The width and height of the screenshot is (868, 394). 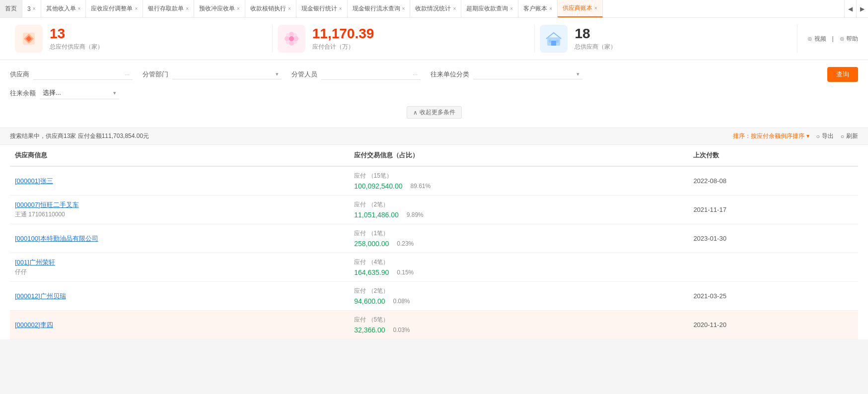 I want to click on nav-tab-overdue-close: ×, so click(x=511, y=9).